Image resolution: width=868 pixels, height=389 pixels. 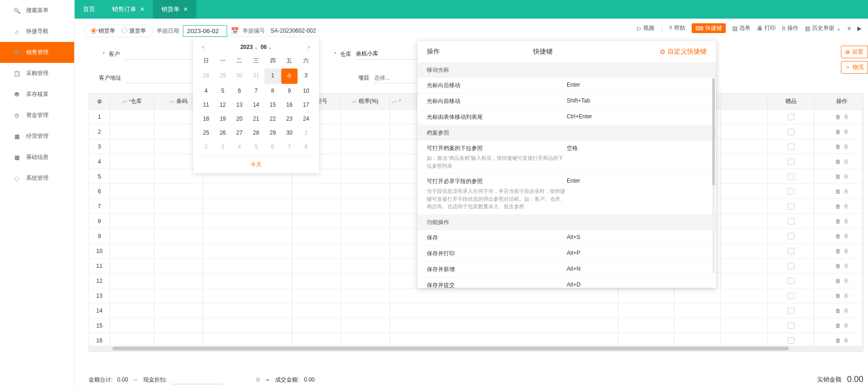 I want to click on cal-day: 16, so click(x=290, y=105).